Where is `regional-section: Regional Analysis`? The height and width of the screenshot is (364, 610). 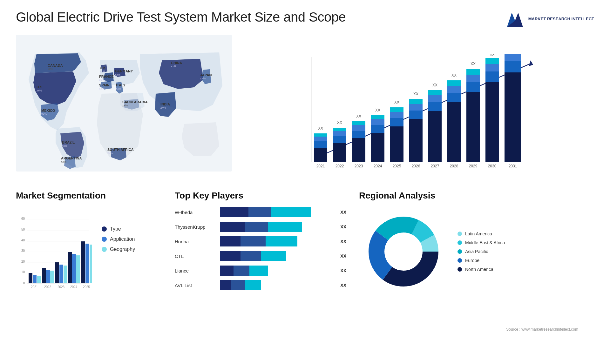
regional-section: Regional Analysis is located at coordinates (473, 259).